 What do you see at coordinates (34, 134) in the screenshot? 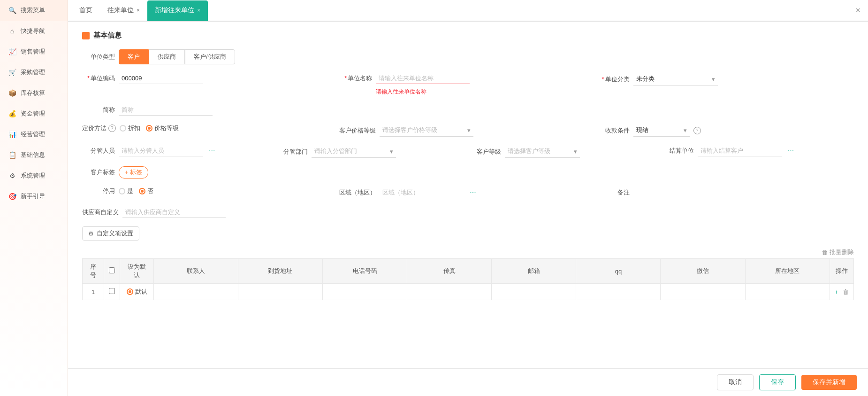
I see `sidebar-item-operations: 📊 经营管理` at bounding box center [34, 134].